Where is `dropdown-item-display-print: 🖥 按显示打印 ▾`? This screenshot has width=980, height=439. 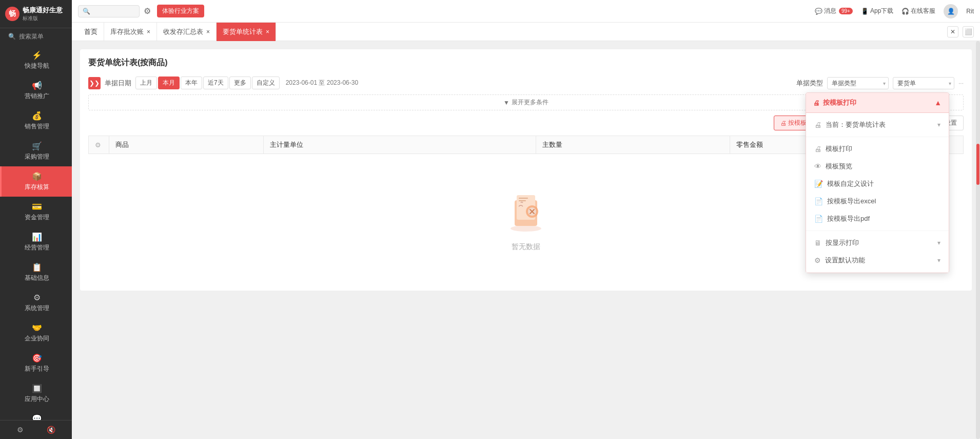 dropdown-item-display-print: 🖥 按显示打印 ▾ is located at coordinates (877, 243).